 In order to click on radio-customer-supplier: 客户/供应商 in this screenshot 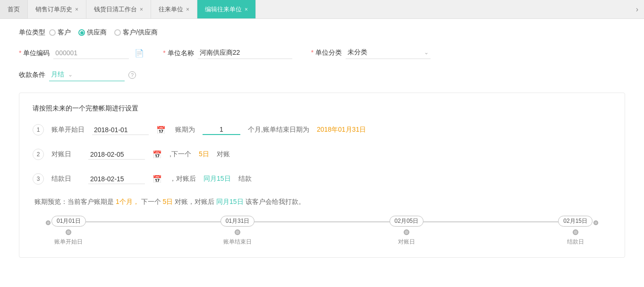, I will do `click(136, 33)`.